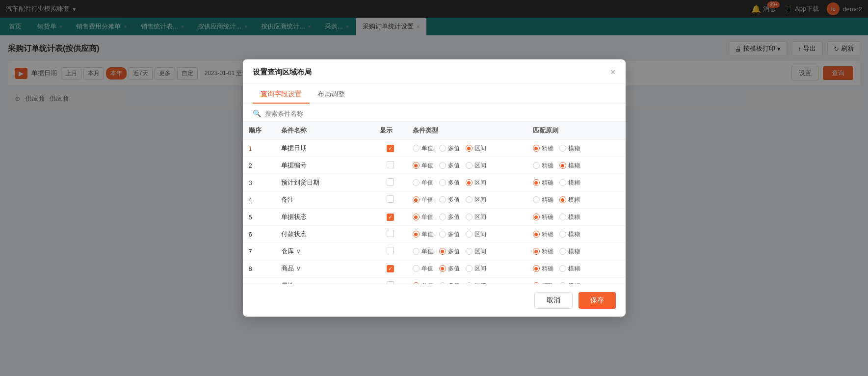  What do you see at coordinates (281, 95) in the screenshot?
I see `modal-tab-fields: 查询字段设置` at bounding box center [281, 95].